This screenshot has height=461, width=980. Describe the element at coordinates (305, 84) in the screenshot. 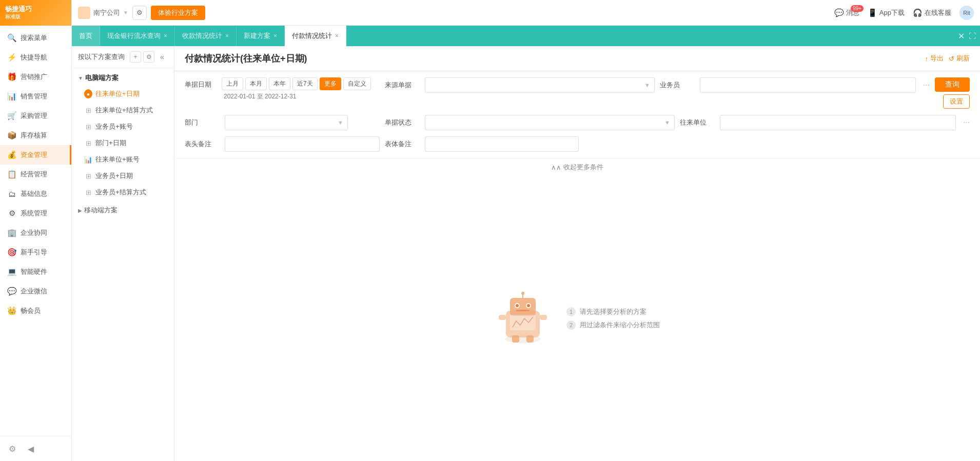

I see `date-btn-7days: 近7天` at that location.